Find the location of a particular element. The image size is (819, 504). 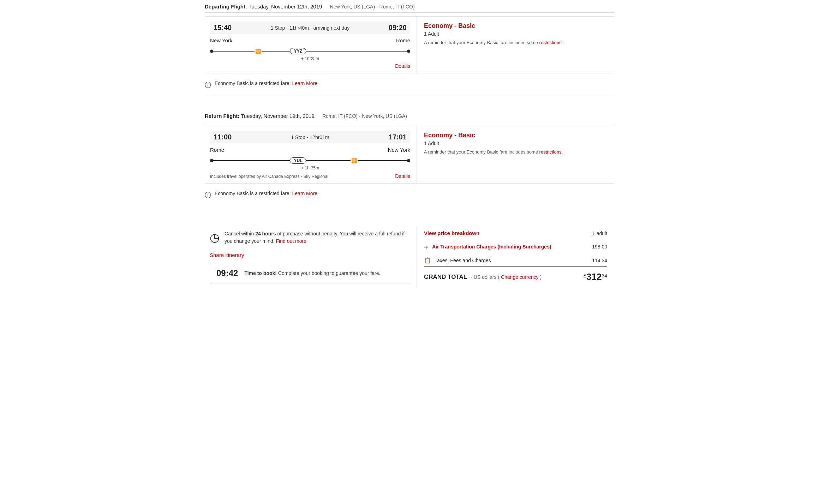

cancel-text: Cancel within 24 hours of purchase witho… is located at coordinates (317, 238).